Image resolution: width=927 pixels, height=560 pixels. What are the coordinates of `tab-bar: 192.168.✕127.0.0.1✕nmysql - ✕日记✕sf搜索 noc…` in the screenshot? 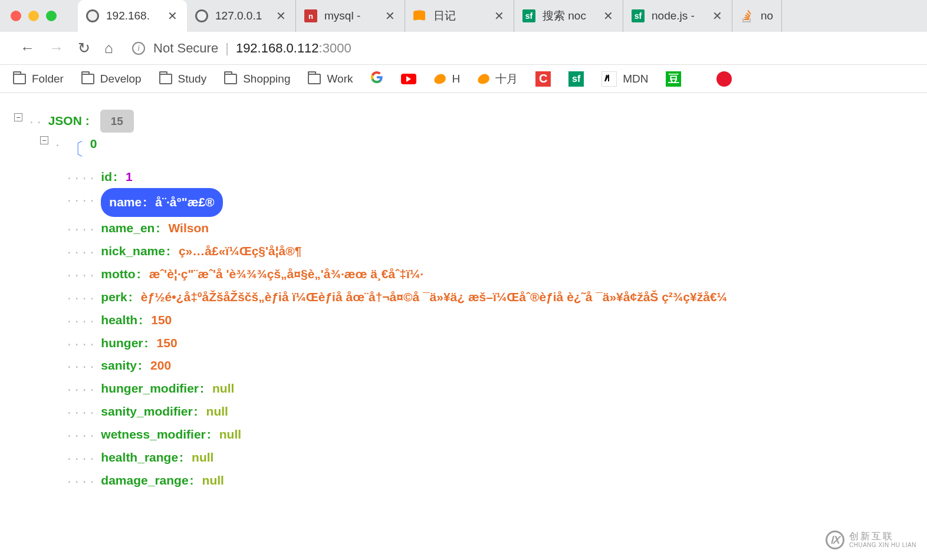 It's located at (463, 16).